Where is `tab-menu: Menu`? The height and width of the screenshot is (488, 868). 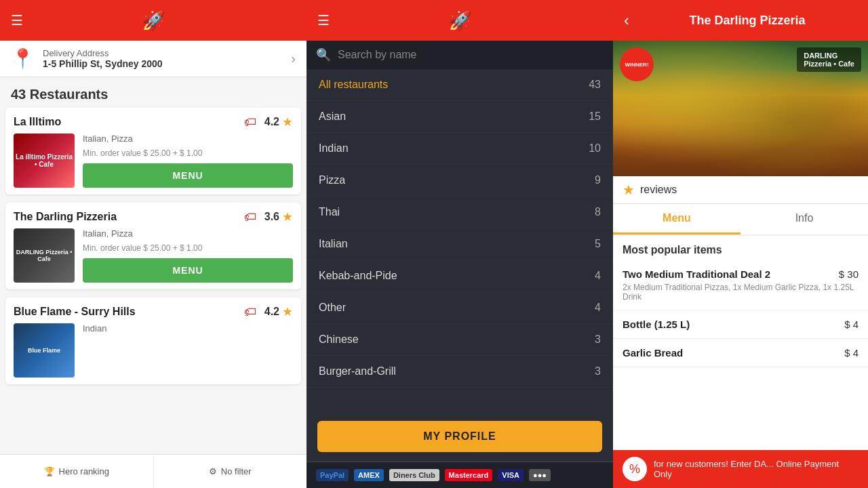
tab-menu: Menu is located at coordinates (677, 220).